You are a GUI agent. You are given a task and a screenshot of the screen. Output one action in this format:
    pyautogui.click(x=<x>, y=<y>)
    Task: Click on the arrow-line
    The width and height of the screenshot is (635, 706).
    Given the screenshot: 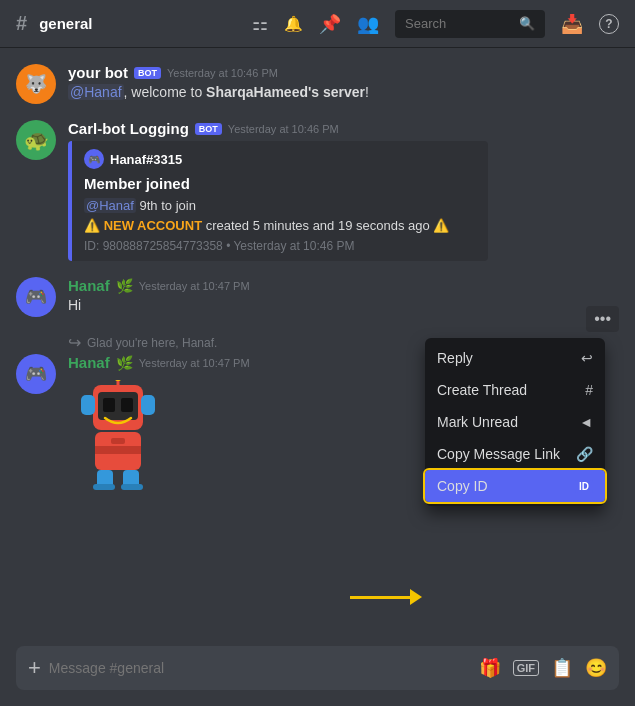 What is the action you would take?
    pyautogui.click(x=380, y=598)
    